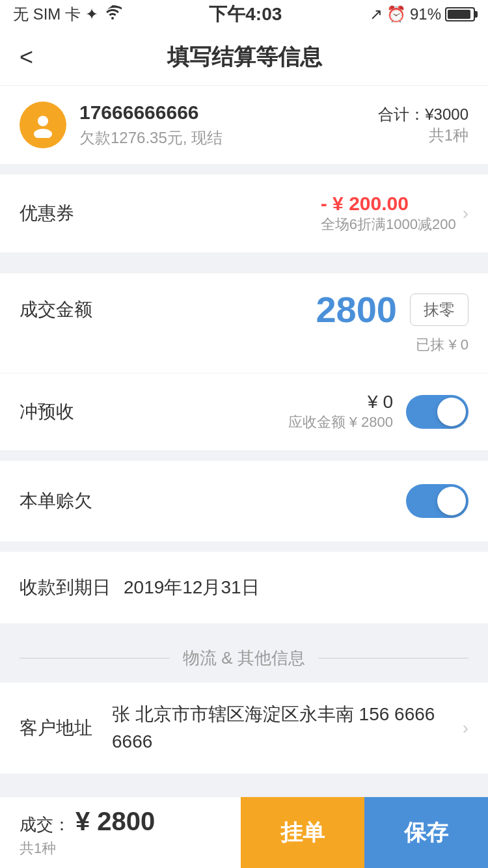 The height and width of the screenshot is (868, 488). What do you see at coordinates (376, 14) in the screenshot?
I see `location-icon: ↗` at bounding box center [376, 14].